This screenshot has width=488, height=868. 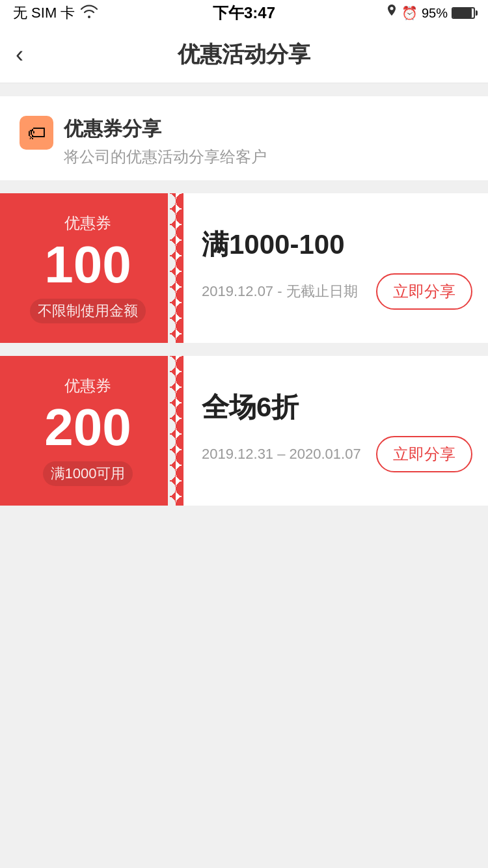 What do you see at coordinates (244, 55) in the screenshot?
I see `nav-bar: ‹ 优惠活动分享` at bounding box center [244, 55].